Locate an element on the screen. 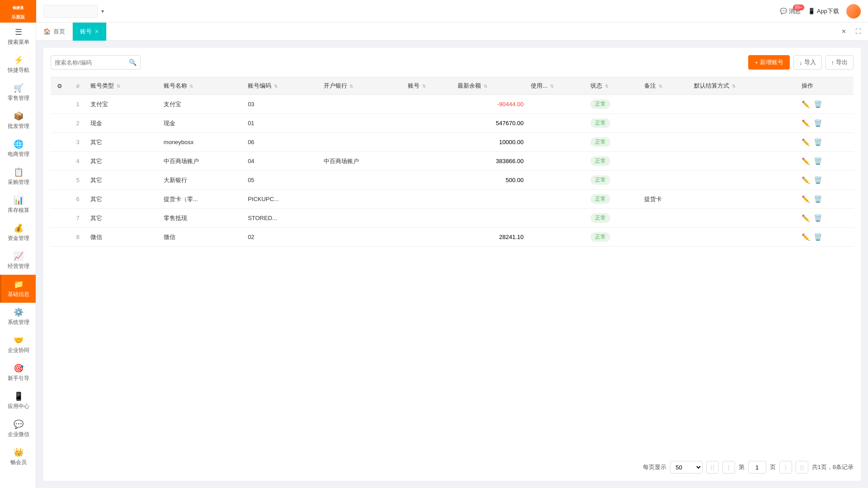 Image resolution: width=868 pixels, height=488 pixels. row-actions: ✏️ 🗑️ is located at coordinates (826, 180).